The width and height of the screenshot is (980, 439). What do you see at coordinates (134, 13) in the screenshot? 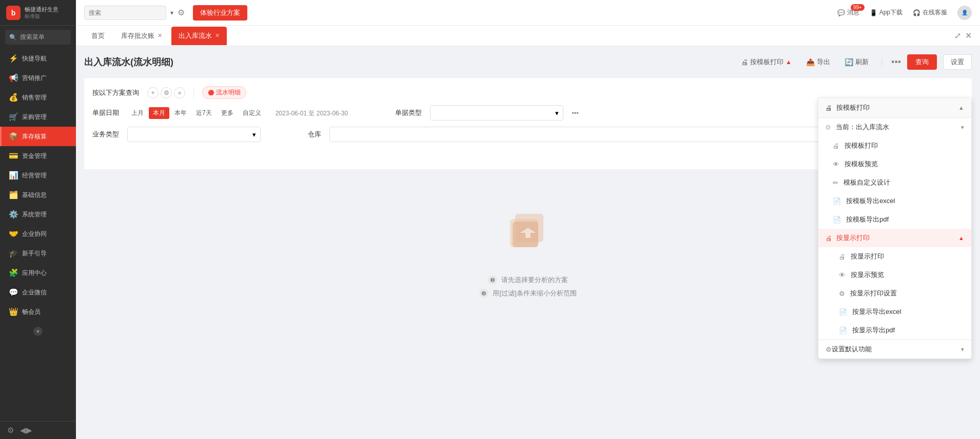
I see `header-search-area: ▾ ⚙` at bounding box center [134, 13].